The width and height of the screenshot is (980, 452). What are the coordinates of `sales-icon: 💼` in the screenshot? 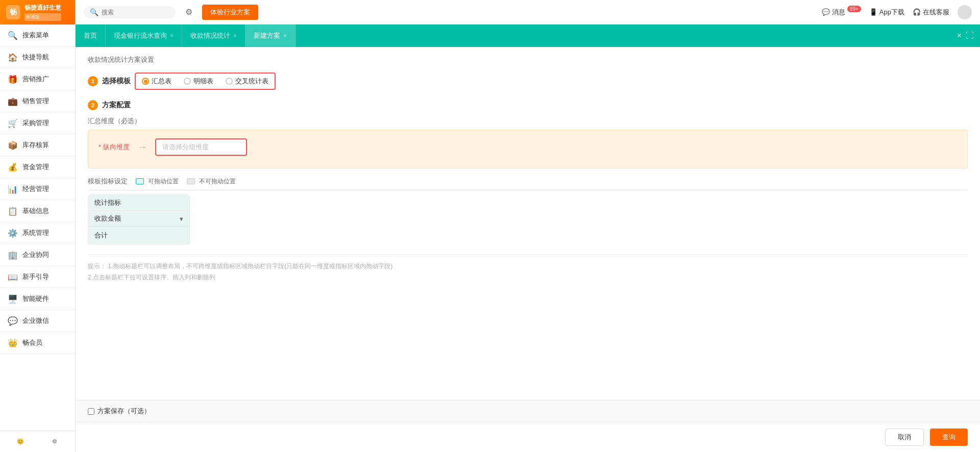 It's located at (13, 101).